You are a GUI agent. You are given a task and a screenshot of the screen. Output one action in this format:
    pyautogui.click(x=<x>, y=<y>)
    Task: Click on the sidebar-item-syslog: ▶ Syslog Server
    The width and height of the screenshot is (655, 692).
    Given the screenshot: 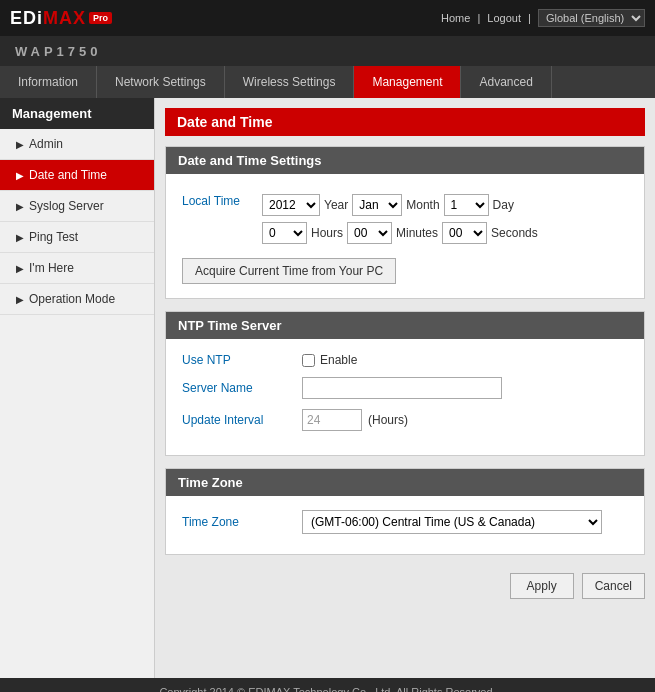 What is the action you would take?
    pyautogui.click(x=77, y=206)
    